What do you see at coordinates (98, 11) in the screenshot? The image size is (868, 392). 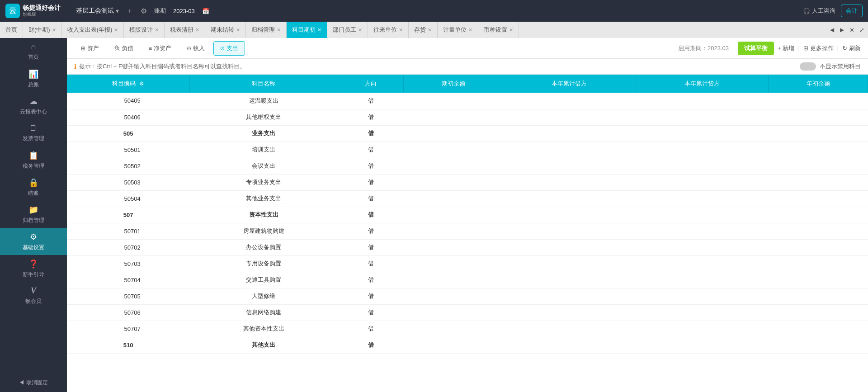 I see `company-selector: 基层工会测试 ▾` at bounding box center [98, 11].